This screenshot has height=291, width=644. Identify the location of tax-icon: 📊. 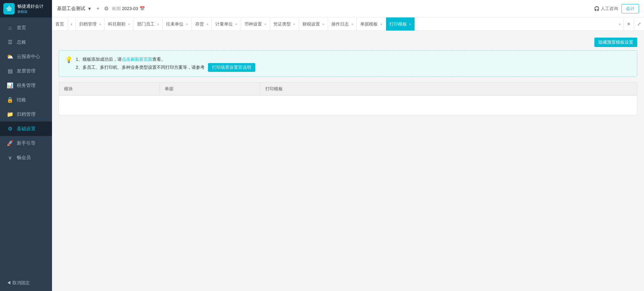
(10, 85).